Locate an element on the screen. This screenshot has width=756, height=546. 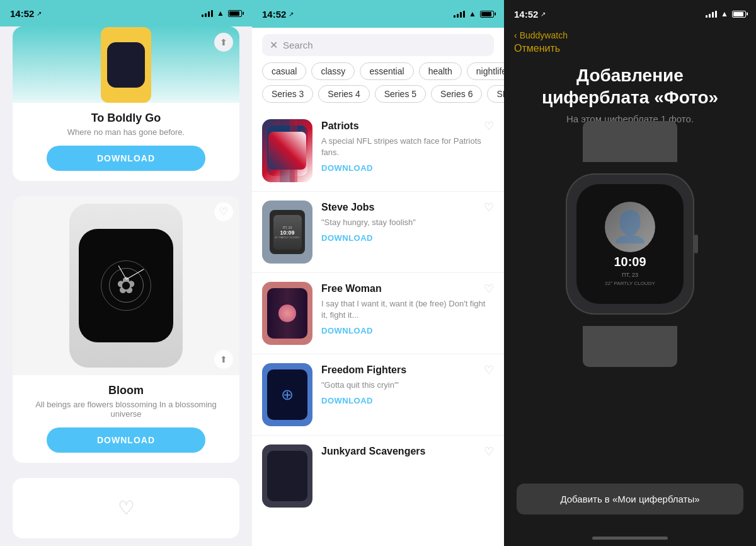
patriots-desc: A special NFL stripes watch face for Pat… is located at coordinates (408, 147).